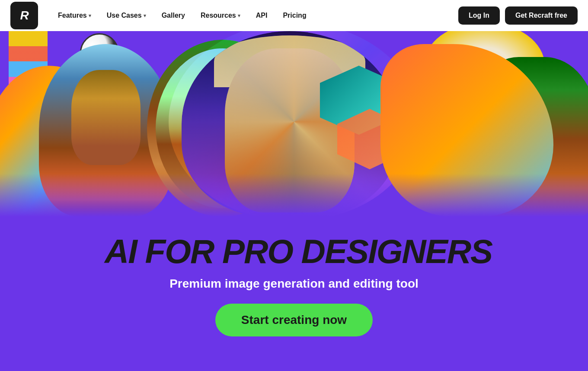 The image size is (588, 371). What do you see at coordinates (73, 16) in the screenshot?
I see `nav-features-label: Features` at bounding box center [73, 16].